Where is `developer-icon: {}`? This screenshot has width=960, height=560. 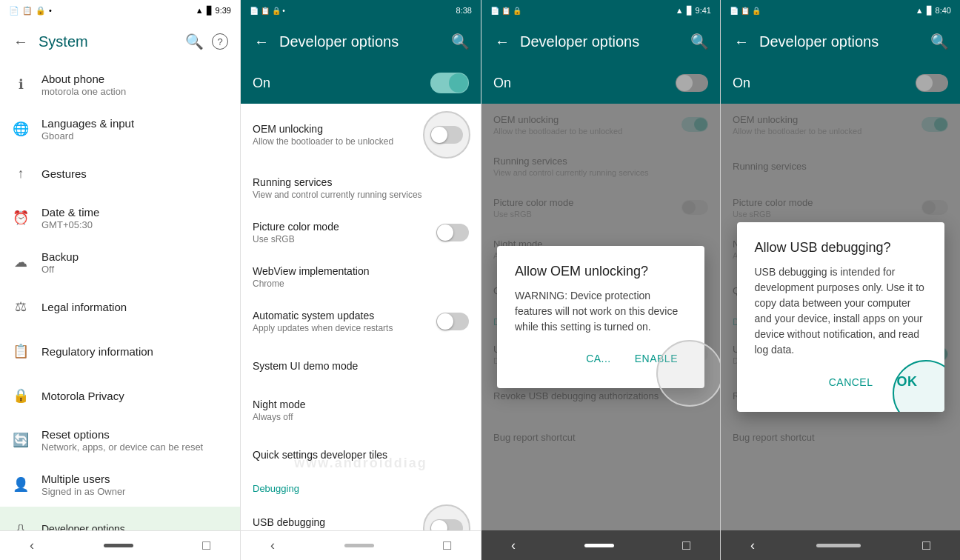 developer-icon: {} is located at coordinates (21, 525).